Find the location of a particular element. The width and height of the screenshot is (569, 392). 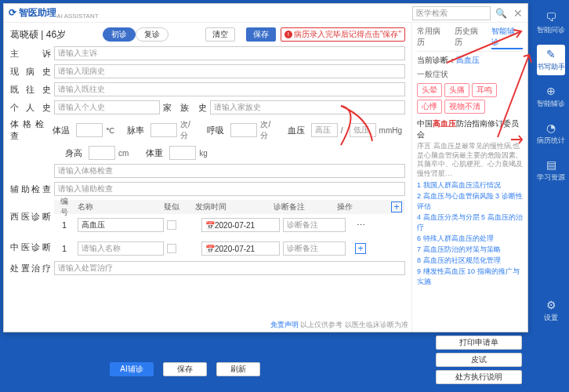

label-aux: 辅助检查 is located at coordinates (31, 190).